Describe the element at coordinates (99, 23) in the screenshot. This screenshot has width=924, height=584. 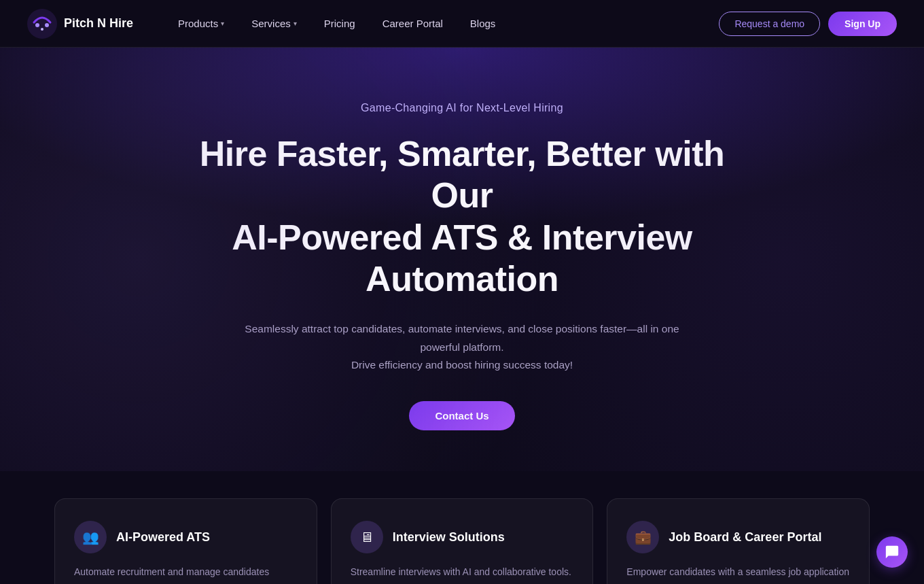
I see `brand-name: Pitch N Hire` at that location.